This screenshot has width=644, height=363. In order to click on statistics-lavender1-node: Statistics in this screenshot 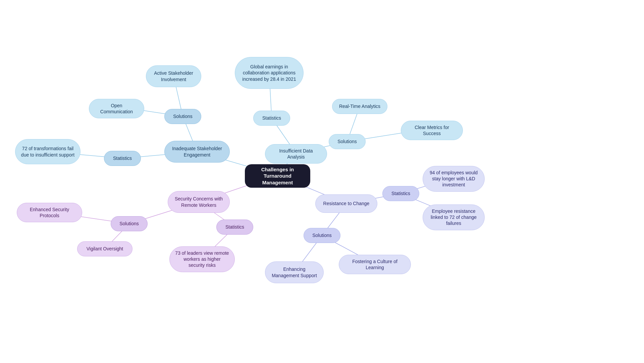, I will do `click(401, 194)`.